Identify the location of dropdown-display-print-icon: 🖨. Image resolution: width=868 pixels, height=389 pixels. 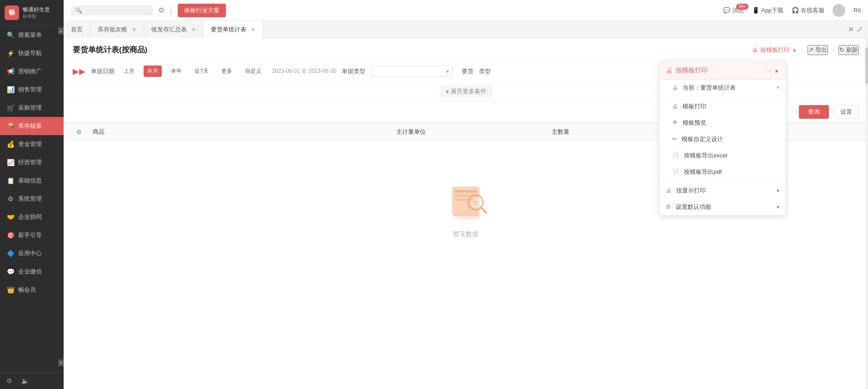
(669, 190).